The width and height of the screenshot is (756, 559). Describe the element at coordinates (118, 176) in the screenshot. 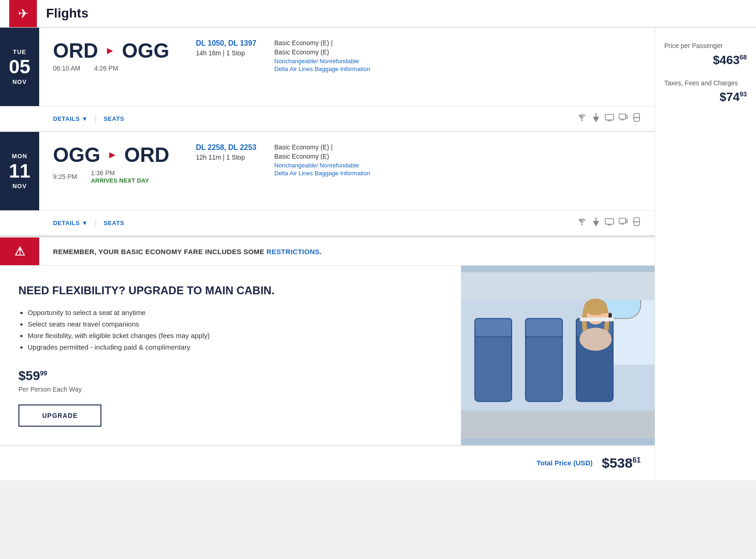

I see `times-2: 9:25 PM 1:36 PM ARRIVES NEXT DAY` at that location.